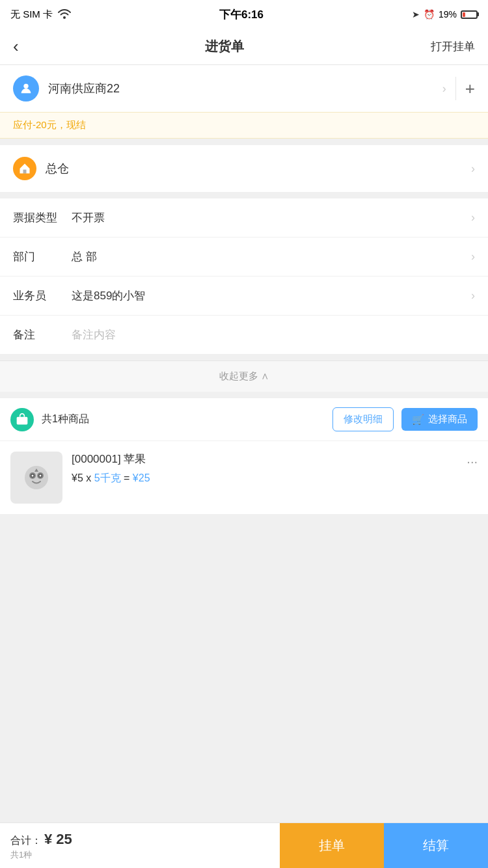 The height and width of the screenshot is (868, 488). I want to click on invoice-type-row: 票据类型 不开票 ›, so click(244, 218).